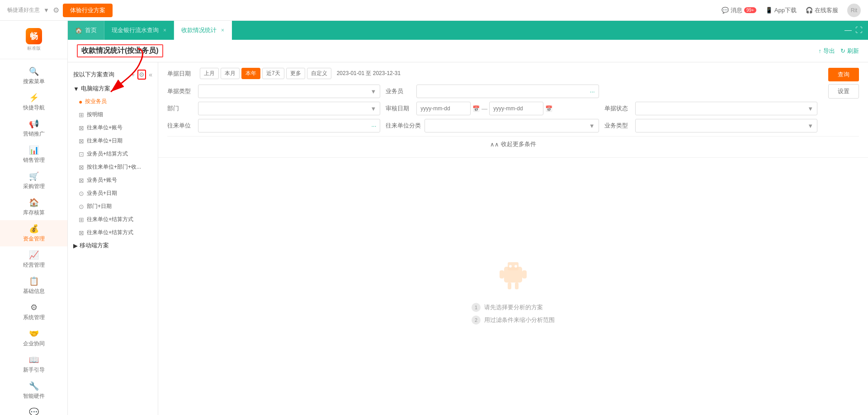 The height and width of the screenshot is (415, 868). What do you see at coordinates (33, 155) in the screenshot?
I see `sidebar-item-sales: 📊 销售管理` at bounding box center [33, 155].